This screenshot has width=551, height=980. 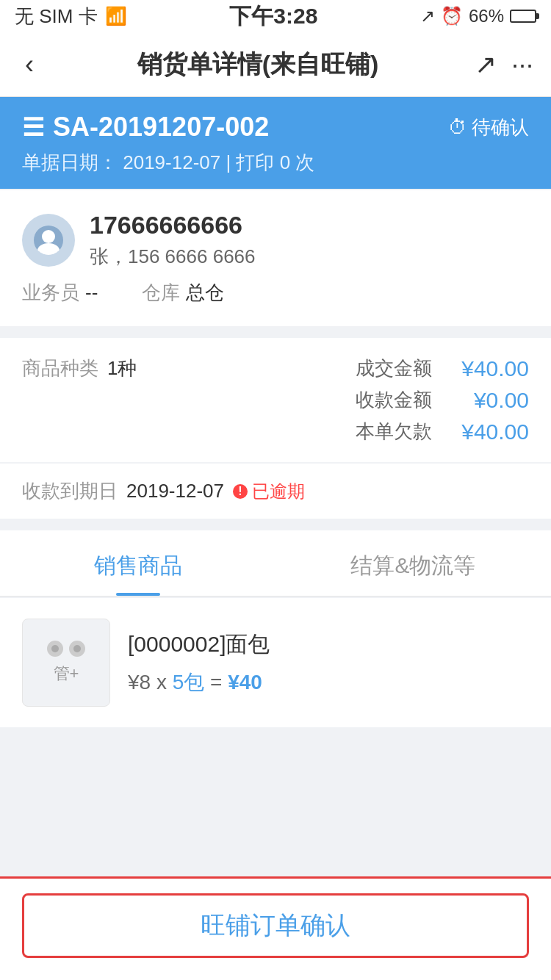 I want to click on due-date-label: 收款到期日, so click(x=70, y=491).